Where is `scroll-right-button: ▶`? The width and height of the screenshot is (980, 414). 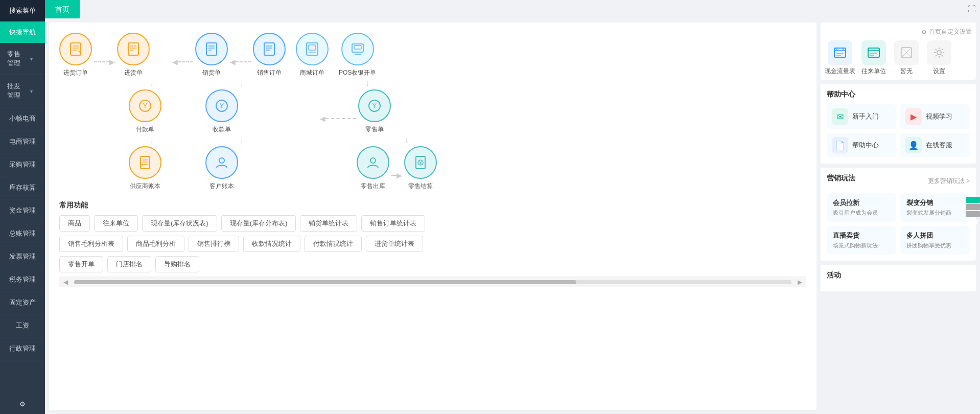 scroll-right-button: ▶ is located at coordinates (800, 282).